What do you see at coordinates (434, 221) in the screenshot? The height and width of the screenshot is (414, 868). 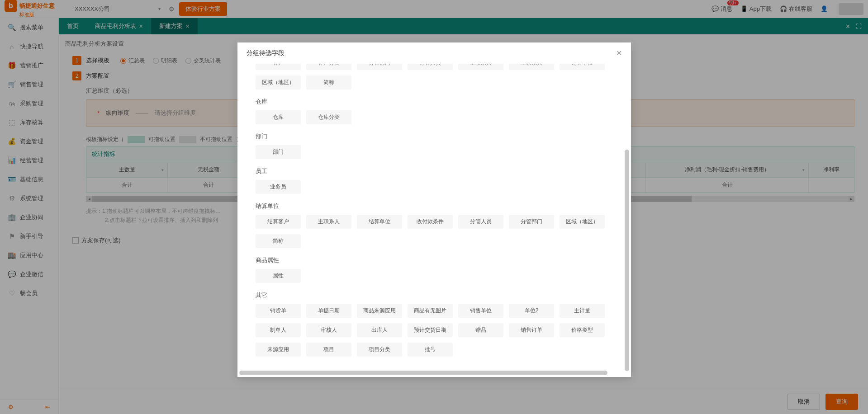 I see `chip-row: 结算客户 主联系人 结算单位 收付款条件 分管人员 分管部门 区域（地区）` at bounding box center [434, 221].